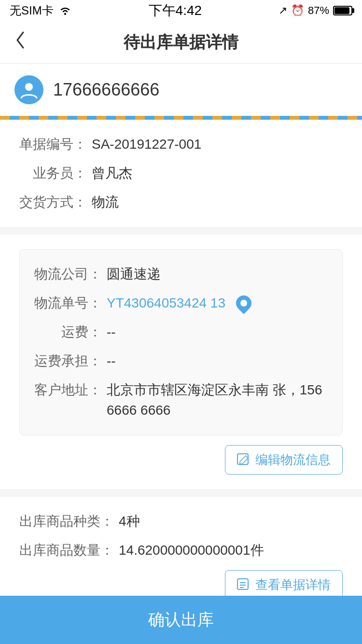 This screenshot has height=644, width=362. I want to click on edit-logistics-button: 编辑物流信息, so click(284, 460).